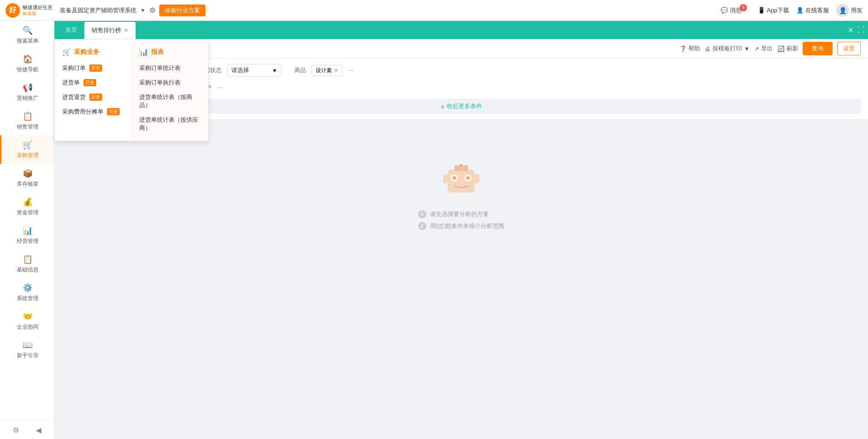  Describe the element at coordinates (171, 68) in the screenshot. I see `po-stats-item: 采购订单统计表` at that location.